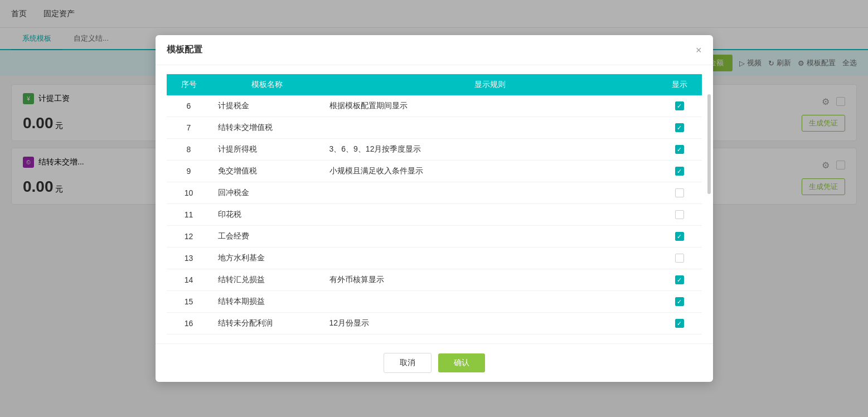 This screenshot has height=417, width=868. Describe the element at coordinates (434, 172) in the screenshot. I see `table-row: 9免交增值税小规模且满足收入条件显示` at that location.